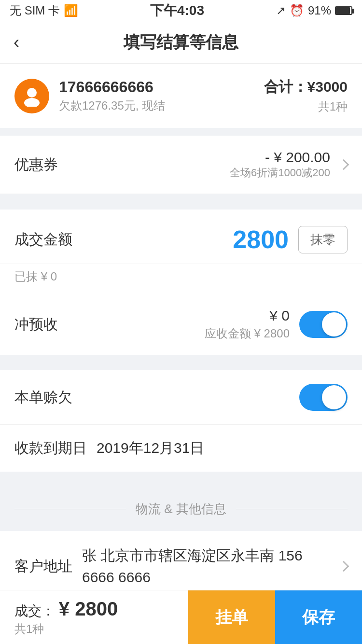  I want to click on battery-label: 91%, so click(320, 11).